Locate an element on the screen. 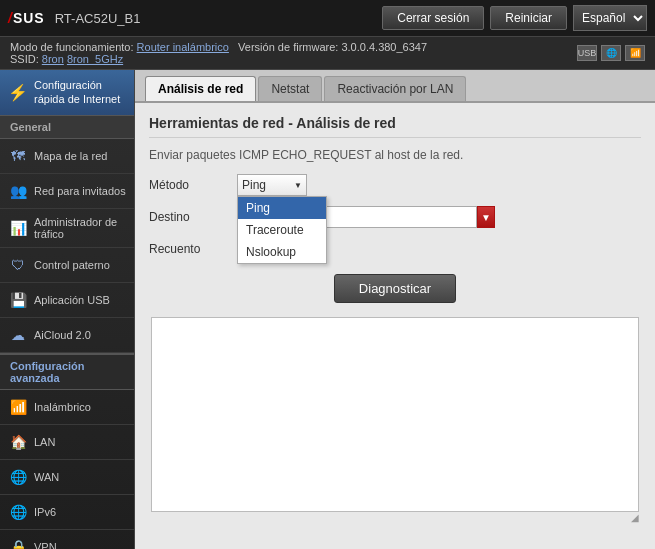 Image resolution: width=655 pixels, height=549 pixels. aicloud-label: AiCloud 2.0 is located at coordinates (62, 335).